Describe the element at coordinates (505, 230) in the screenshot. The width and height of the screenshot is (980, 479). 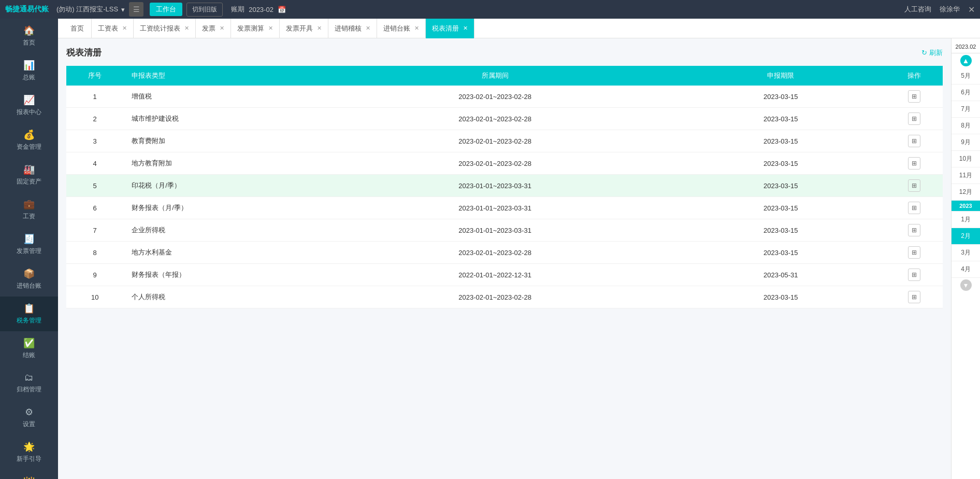
I see `table-row: 7 企业所得税 2023-01-01~2023-03-31 2023-03-15…` at that location.